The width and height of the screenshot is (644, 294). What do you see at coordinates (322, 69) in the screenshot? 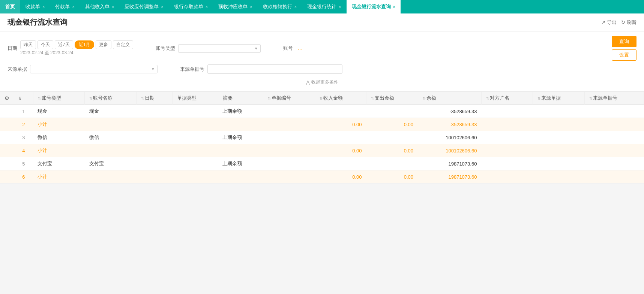
I see `filter-row-2: 来源单据 ▾ 来源单据号` at bounding box center [322, 69].